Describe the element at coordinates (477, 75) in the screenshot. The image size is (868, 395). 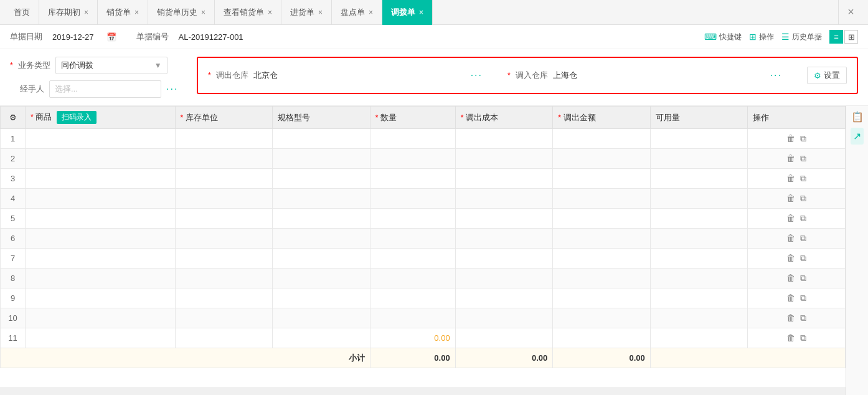
I see `warehouse-out-more-button: ···` at that location.